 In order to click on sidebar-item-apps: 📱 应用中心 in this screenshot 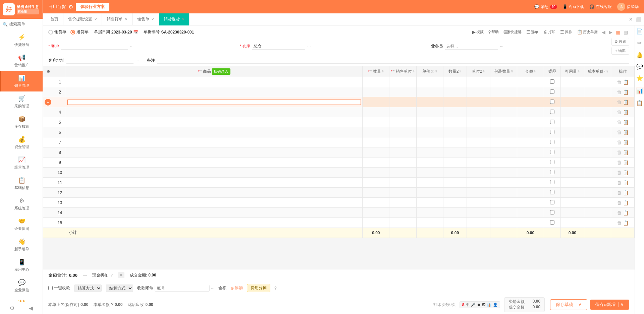, I will do `click(21, 265)`.